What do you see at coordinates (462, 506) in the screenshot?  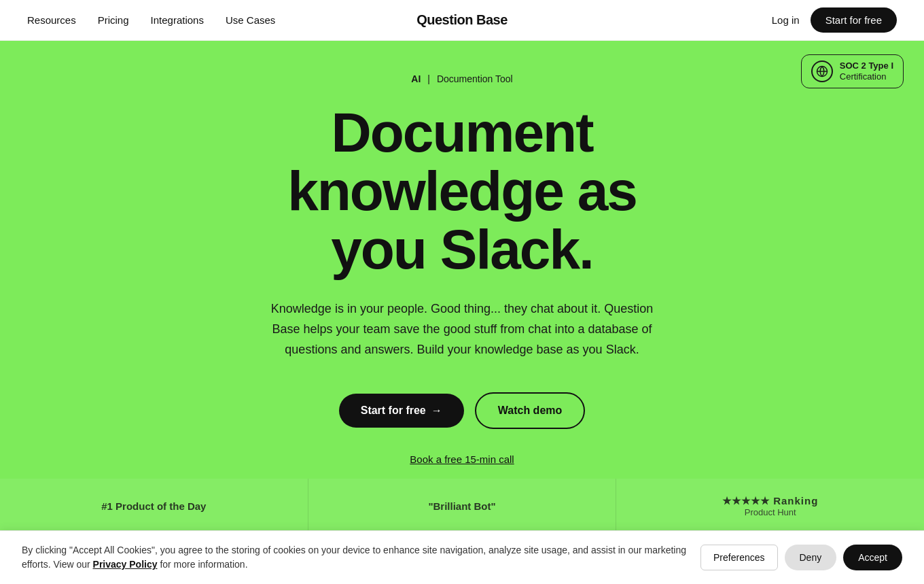 I see `bottom-cards: #1 Product of the Day "Brilliant Bot" ★★…` at bounding box center [462, 506].